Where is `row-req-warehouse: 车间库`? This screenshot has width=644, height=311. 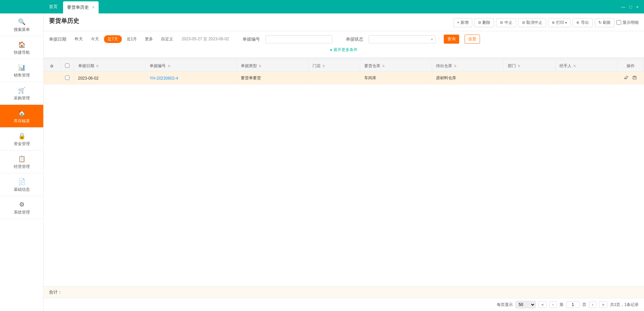 row-req-warehouse: 车间库 is located at coordinates (396, 78).